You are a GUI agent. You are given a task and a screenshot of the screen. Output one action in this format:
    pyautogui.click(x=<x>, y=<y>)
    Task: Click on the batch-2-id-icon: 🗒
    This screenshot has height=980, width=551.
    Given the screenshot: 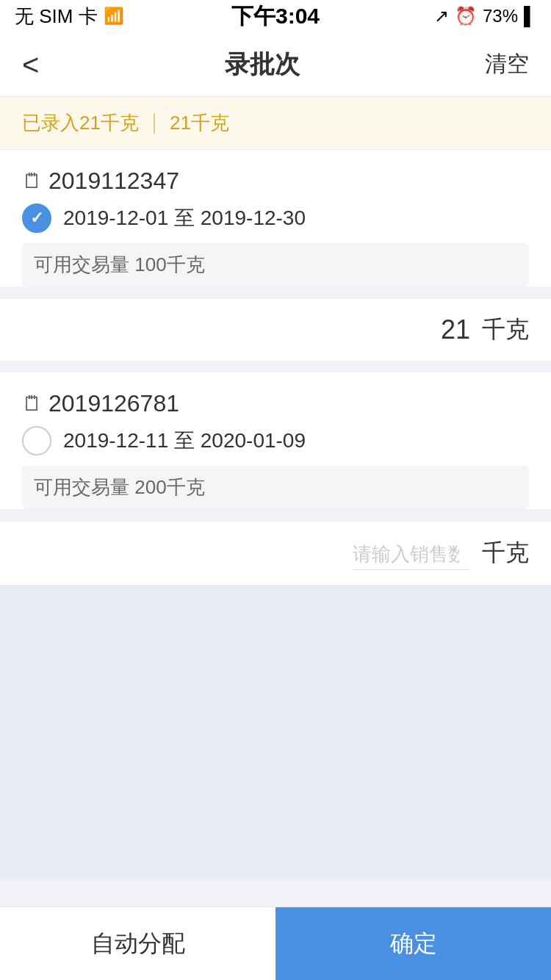 What is the action you would take?
    pyautogui.click(x=32, y=404)
    